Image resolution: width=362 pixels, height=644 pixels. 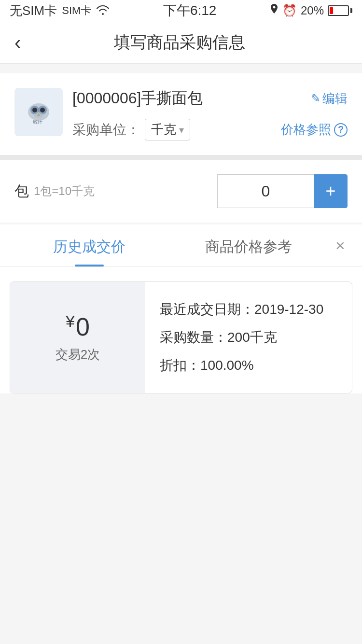 What do you see at coordinates (60, 11) in the screenshot?
I see `status-left: 无SIM卡 SIM卡` at bounding box center [60, 11].